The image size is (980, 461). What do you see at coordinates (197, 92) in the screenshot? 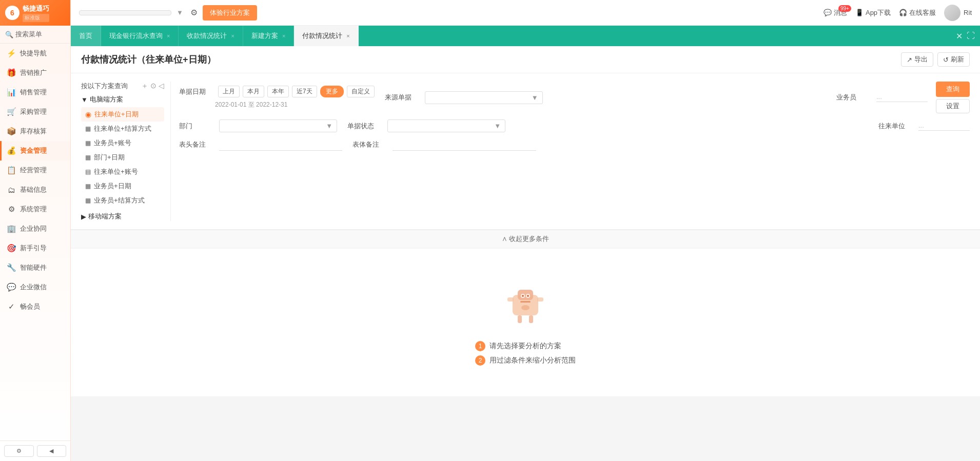
I see `date-label: 单据日期` at bounding box center [197, 92].